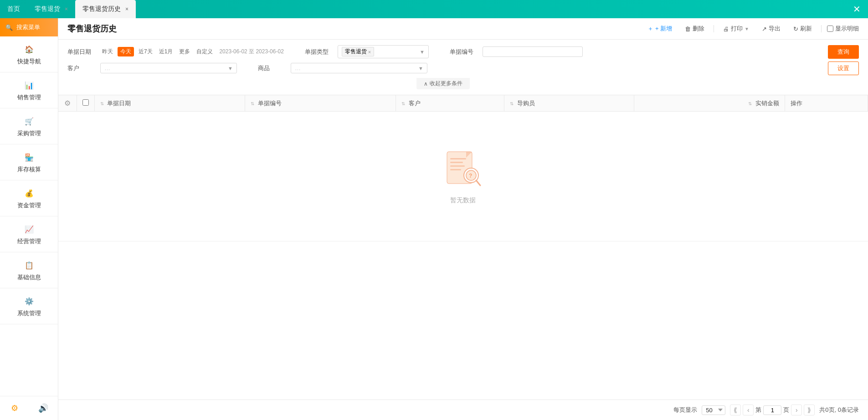  What do you see at coordinates (29, 97) in the screenshot?
I see `sidebar-item-sales-label: 销售管理` at bounding box center [29, 97].